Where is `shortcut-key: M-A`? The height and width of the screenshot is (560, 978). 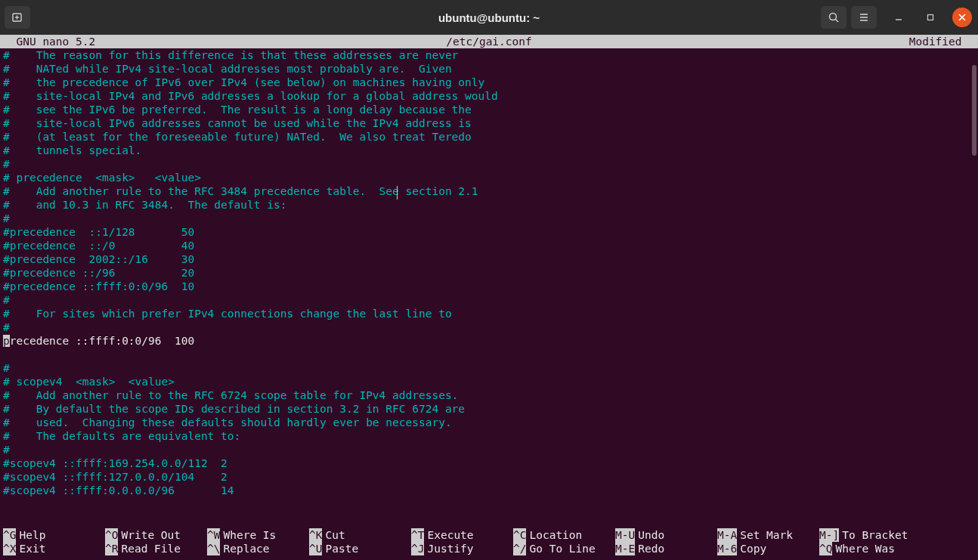
shortcut-key: M-A is located at coordinates (727, 535).